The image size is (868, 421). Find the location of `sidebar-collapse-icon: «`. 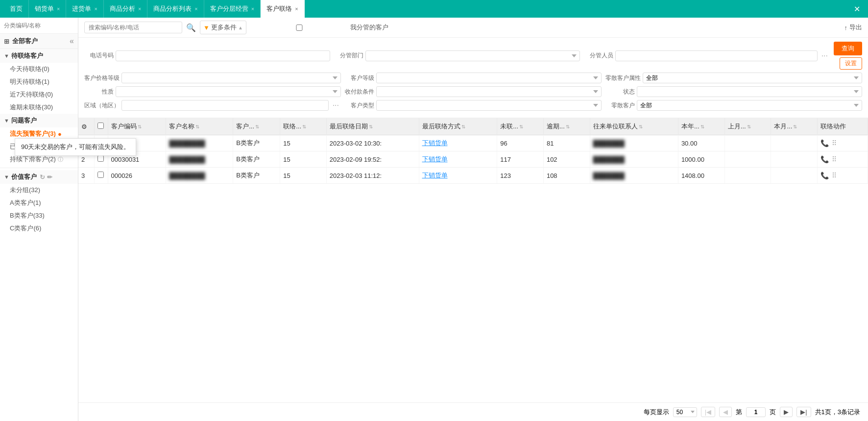

sidebar-collapse-icon: « is located at coordinates (72, 41).